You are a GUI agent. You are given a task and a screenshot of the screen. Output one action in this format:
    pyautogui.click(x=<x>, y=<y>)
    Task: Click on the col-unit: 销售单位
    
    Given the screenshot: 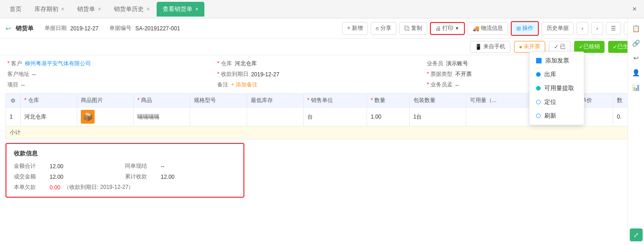 What is the action you would take?
    pyautogui.click(x=335, y=101)
    